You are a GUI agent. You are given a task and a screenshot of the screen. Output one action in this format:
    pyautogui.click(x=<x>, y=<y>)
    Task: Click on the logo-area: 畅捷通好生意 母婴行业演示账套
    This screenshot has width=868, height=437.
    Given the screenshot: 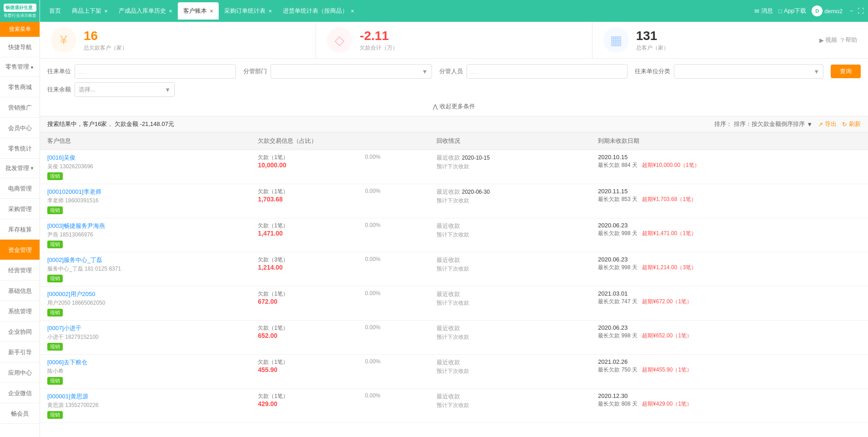 What is the action you would take?
    pyautogui.click(x=20, y=11)
    